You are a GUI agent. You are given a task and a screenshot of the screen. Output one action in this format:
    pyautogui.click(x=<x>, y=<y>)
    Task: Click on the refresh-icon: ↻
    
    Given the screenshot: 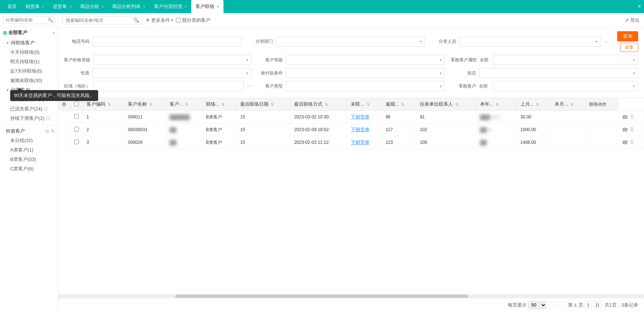 What is the action you would take?
    pyautogui.click(x=47, y=131)
    